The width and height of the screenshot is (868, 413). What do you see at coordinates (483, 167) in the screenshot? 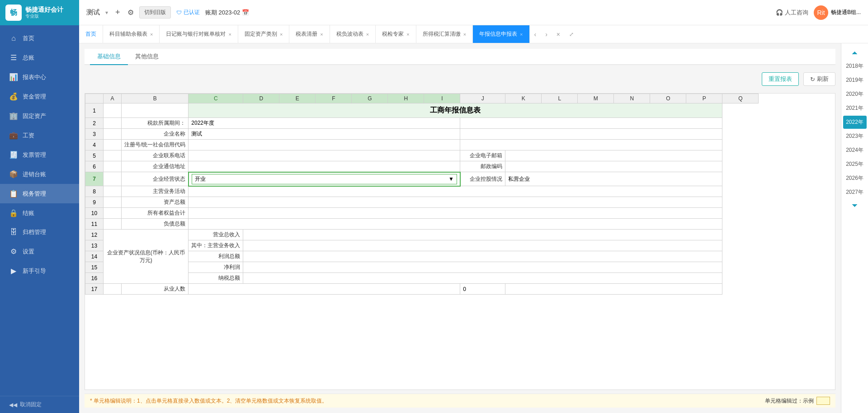
I see `cell-j6-label: 邮政编码` at bounding box center [483, 167].